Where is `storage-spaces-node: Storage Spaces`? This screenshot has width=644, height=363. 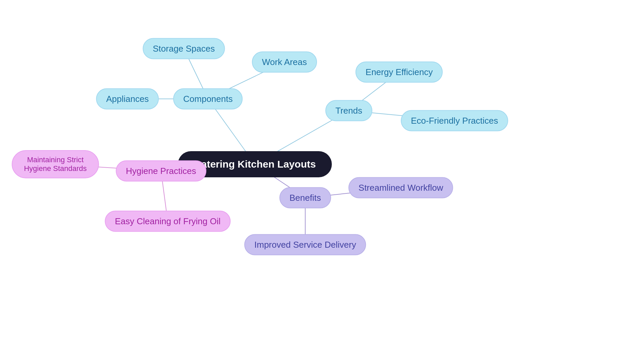 storage-spaces-node: Storage Spaces is located at coordinates (184, 49).